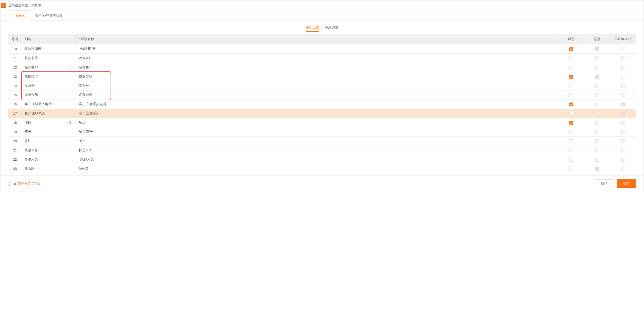 The height and width of the screenshot is (318, 644). I want to click on header-title: 当前设置单据：销货单, so click(25, 6).